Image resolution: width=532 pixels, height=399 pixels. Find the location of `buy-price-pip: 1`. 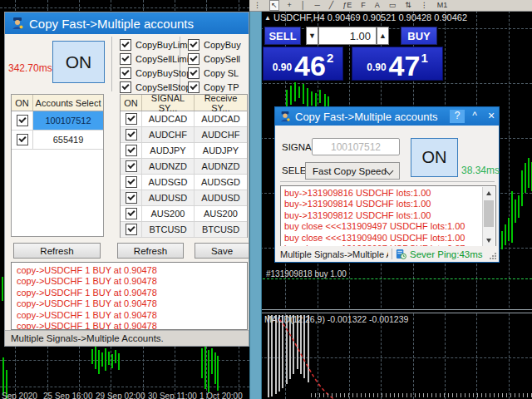

buy-price-pip: 1 is located at coordinates (424, 58).